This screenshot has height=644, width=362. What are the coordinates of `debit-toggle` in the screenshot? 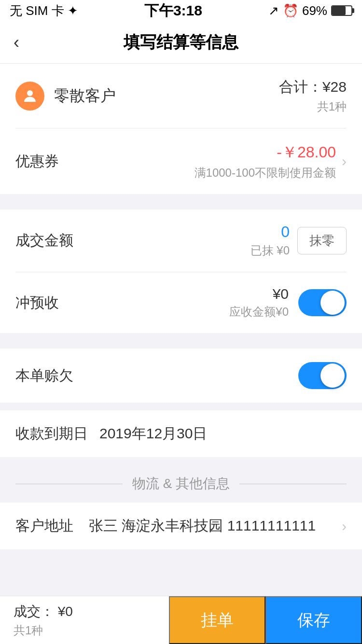 It's located at (322, 376).